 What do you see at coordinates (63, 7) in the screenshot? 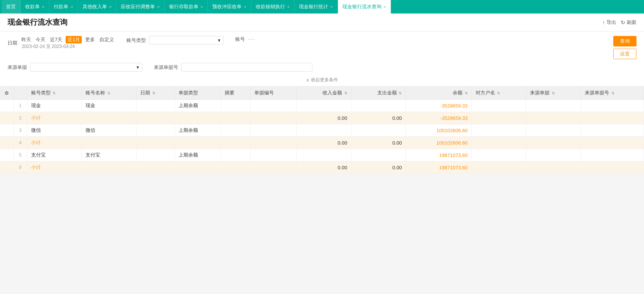
I see `nav-tab-payments: 付款单 ×` at bounding box center [63, 7].